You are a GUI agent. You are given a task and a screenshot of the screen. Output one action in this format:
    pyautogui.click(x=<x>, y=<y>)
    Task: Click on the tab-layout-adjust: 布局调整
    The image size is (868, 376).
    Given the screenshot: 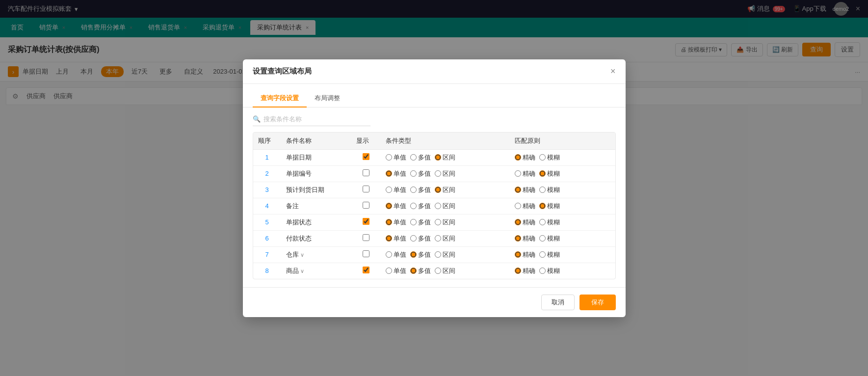 What is the action you would take?
    pyautogui.click(x=327, y=99)
    